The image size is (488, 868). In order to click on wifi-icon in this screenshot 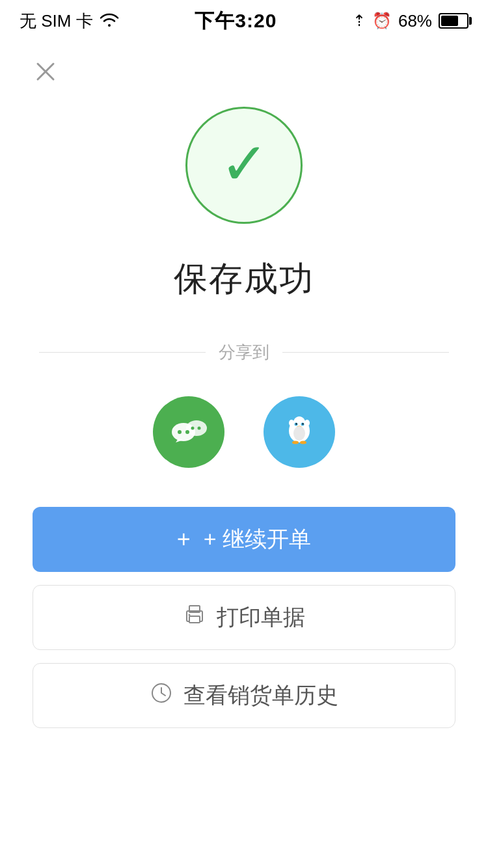, I will do `click(109, 21)`.